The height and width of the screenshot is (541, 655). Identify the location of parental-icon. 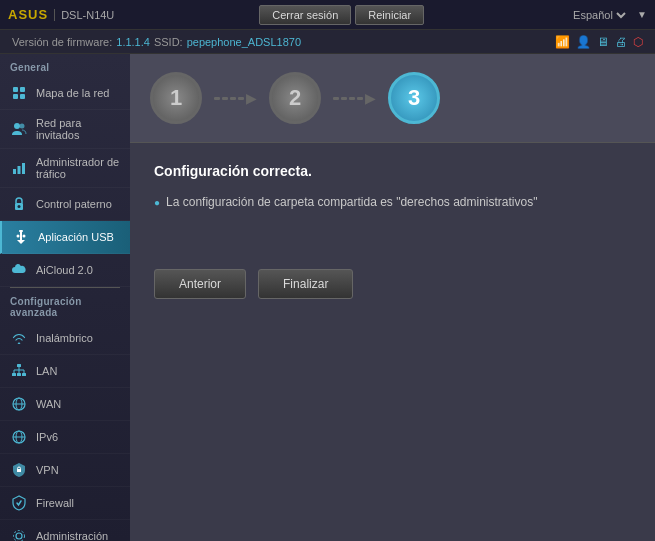
(19, 204).